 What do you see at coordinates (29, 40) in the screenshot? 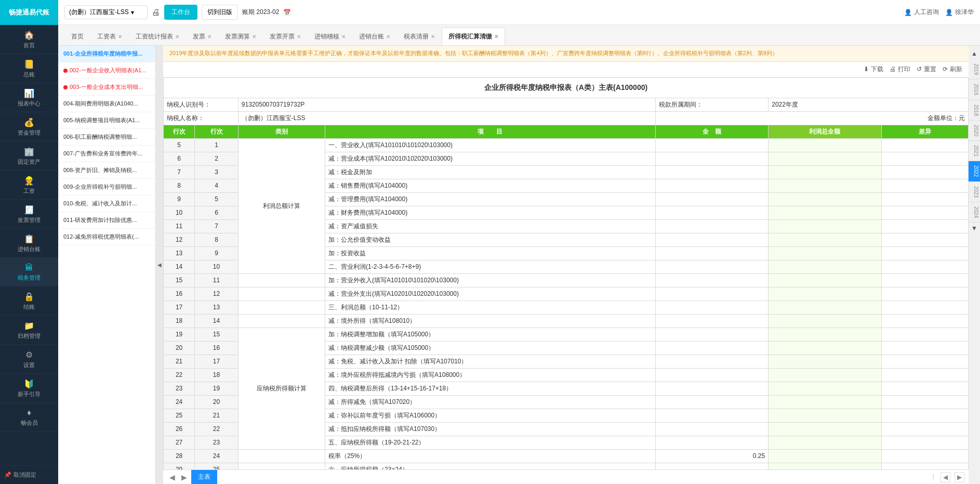
I see `sidebar-item-home: 🏠 首页` at bounding box center [29, 40].